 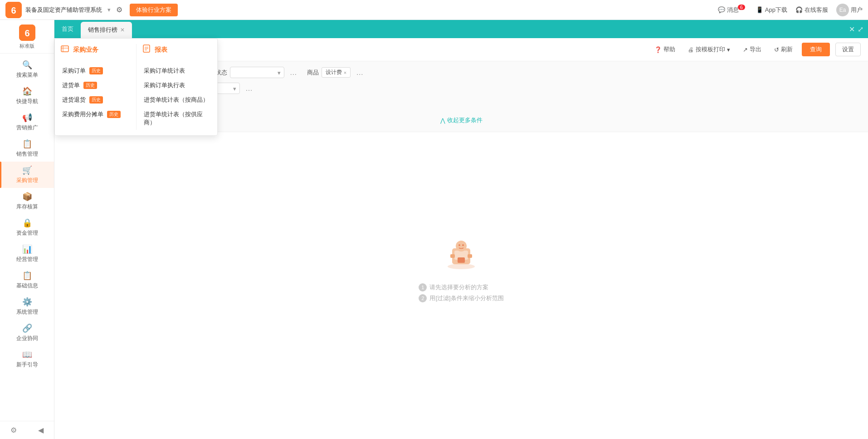 What do you see at coordinates (27, 237) in the screenshot?
I see `sidebar-nav: 🔍 搜索菜单 🏠 快捷导航 📢 营销推广 📋 销售管理 🛒 采购管理 📦 库存核…` at bounding box center [27, 237].